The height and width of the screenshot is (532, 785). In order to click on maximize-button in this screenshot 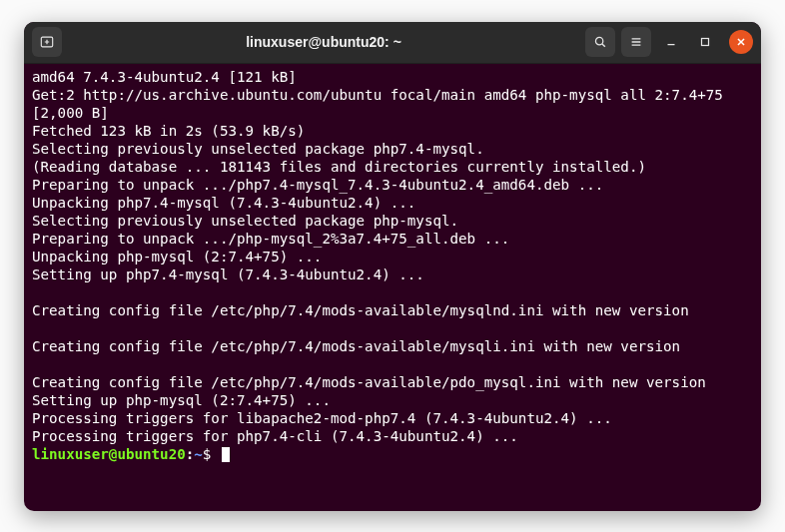, I will do `click(705, 42)`.